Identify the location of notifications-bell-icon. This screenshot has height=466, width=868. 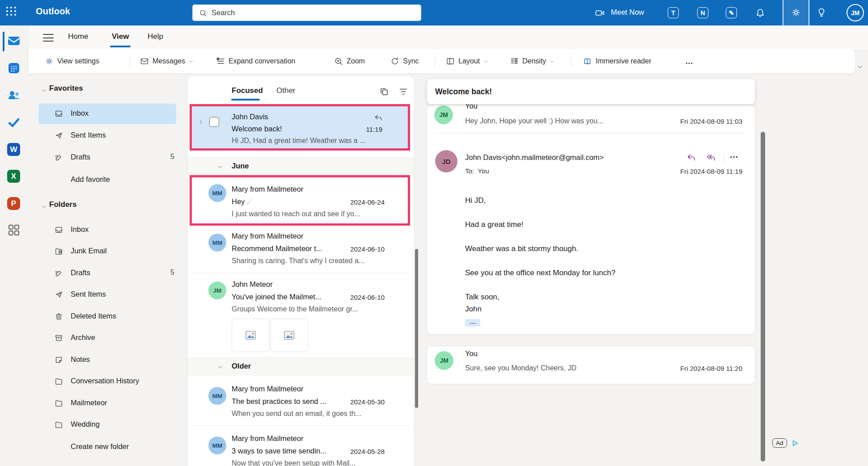
(760, 13).